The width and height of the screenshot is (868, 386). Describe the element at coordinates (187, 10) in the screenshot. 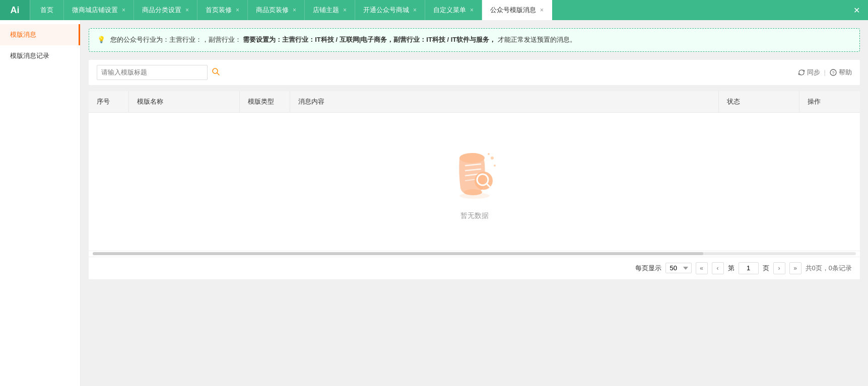

I see `tab-close-category-setting: ×` at that location.